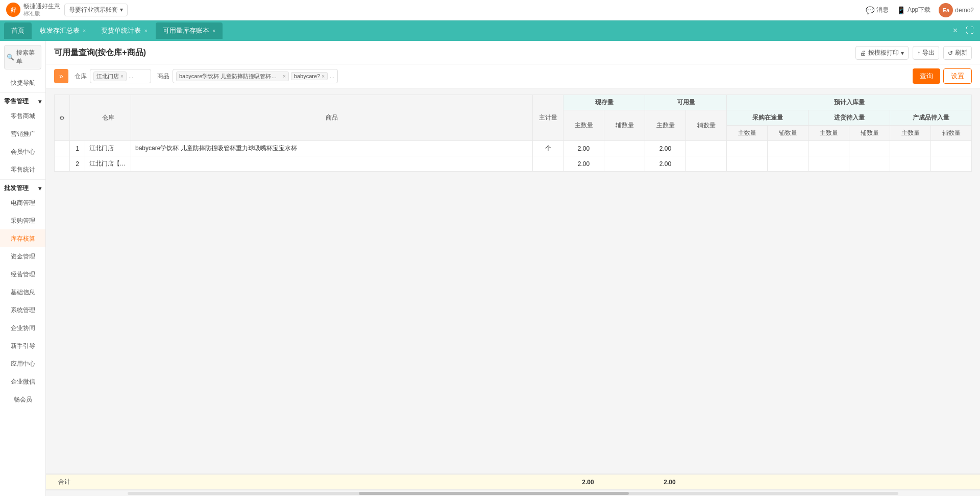  Describe the element at coordinates (829, 133) in the screenshot. I see `th-incoming-main: 主数量` at that location.